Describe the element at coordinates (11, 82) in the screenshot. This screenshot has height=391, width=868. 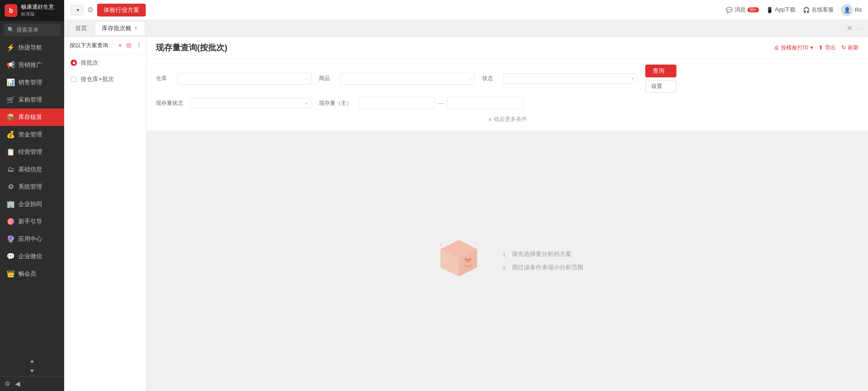
I see `nav-icon-sales: 📊` at that location.